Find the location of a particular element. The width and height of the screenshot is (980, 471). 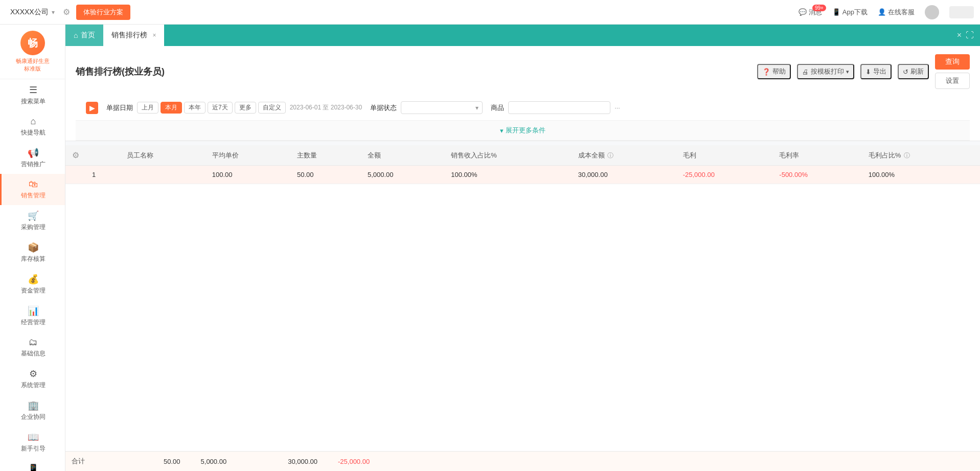

date-btn-last-month: 上月 is located at coordinates (148, 107).